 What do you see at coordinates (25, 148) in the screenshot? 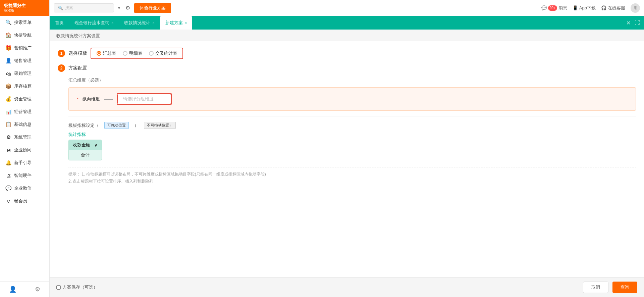
I see `sidebar: 畅捷通好生 标准版 🔍搜索菜单🏠快捷导航🎁营销推广👤销售管理🛍采购管理📦库存核算…` at bounding box center [25, 148].